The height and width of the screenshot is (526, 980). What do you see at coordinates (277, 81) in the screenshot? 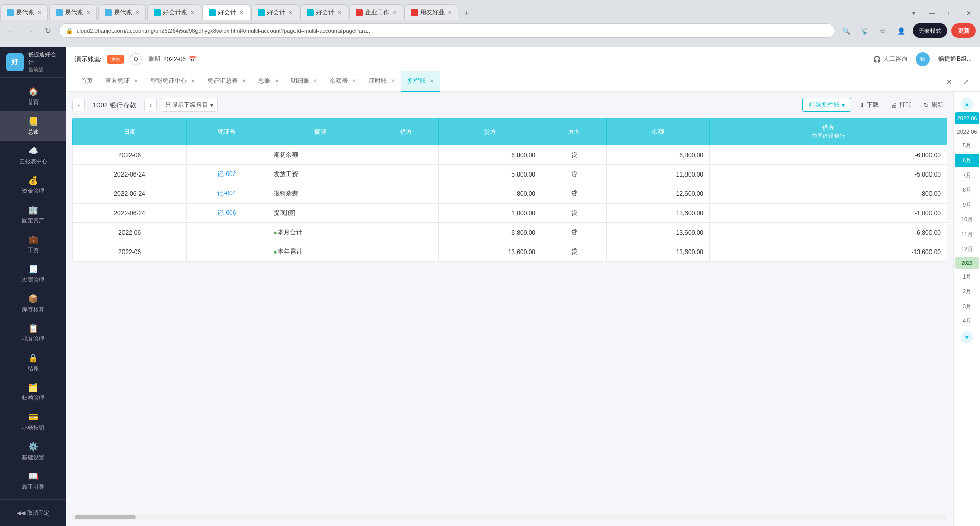
I see `page-tab-close-general-ledger: ✕` at bounding box center [277, 81].